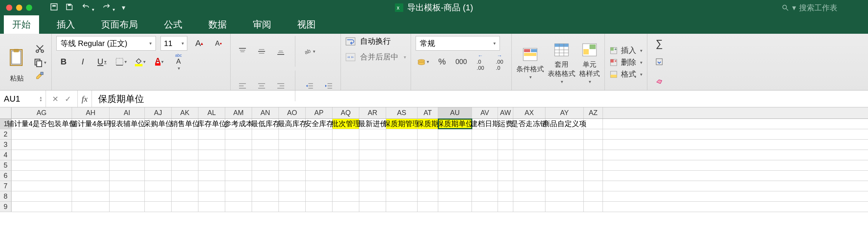 This screenshot has height=237, width=868. I want to click on font-size-select: 11▾, so click(174, 43).